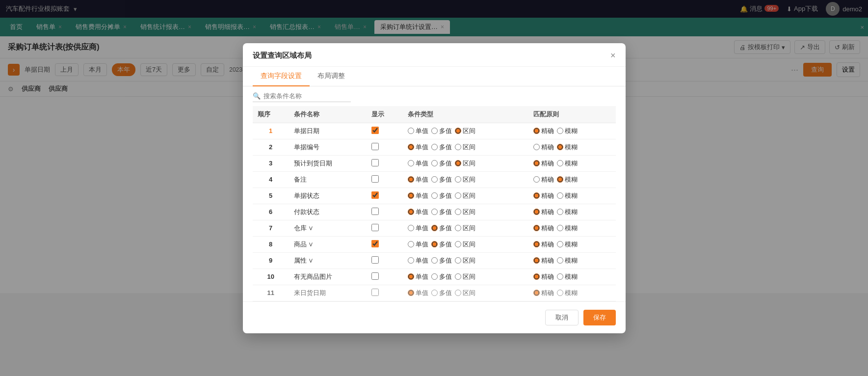 This screenshot has height=376, width=868. Describe the element at coordinates (434, 131) in the screenshot. I see `table-row: 1 单据日期 单值 多值 区间 精确` at that location.